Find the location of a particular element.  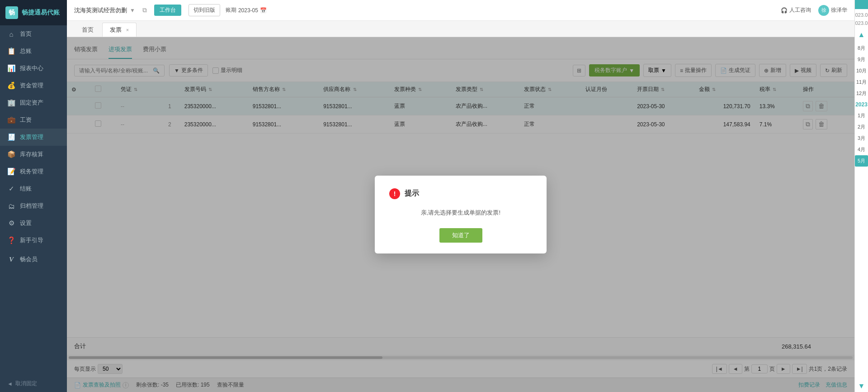

sidebar-item-inventory: 📦 库存核算 is located at coordinates (33, 154).